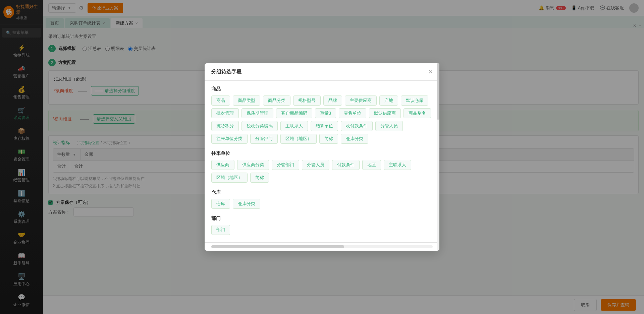 The image size is (644, 314). Describe the element at coordinates (321, 89) in the screenshot. I see `group-product-title: 商品` at that location.